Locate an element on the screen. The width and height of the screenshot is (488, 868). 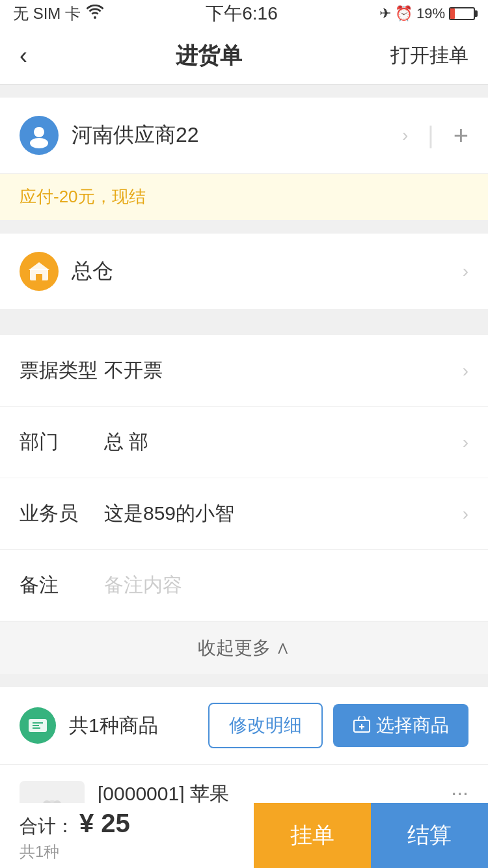
department-label: 部门 is located at coordinates (62, 442).